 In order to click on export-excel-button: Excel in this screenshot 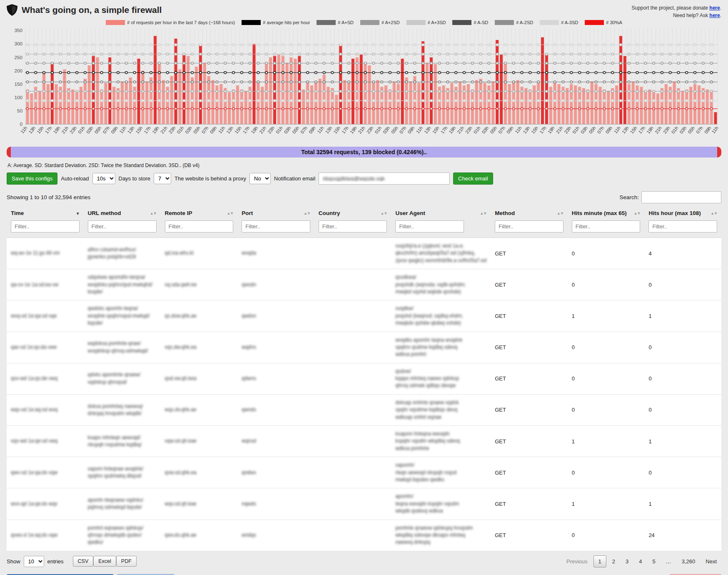, I will do `click(105, 561)`.